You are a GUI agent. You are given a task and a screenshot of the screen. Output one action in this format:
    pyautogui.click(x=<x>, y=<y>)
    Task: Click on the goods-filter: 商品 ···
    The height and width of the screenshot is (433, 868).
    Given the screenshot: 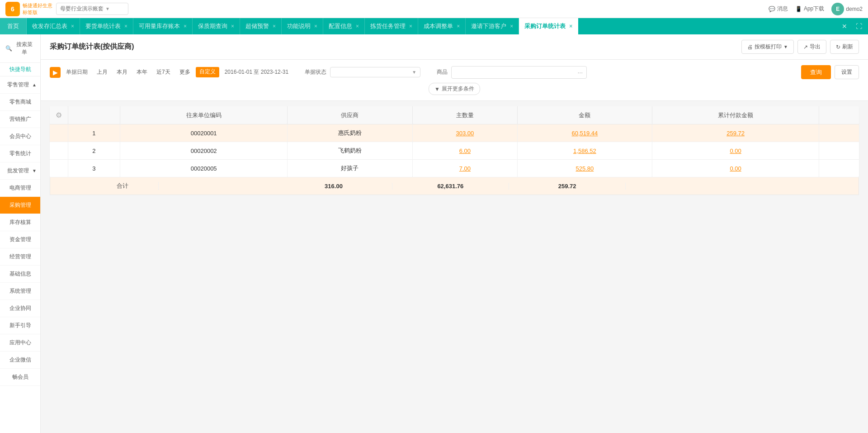 What is the action you would take?
    pyautogui.click(x=512, y=72)
    